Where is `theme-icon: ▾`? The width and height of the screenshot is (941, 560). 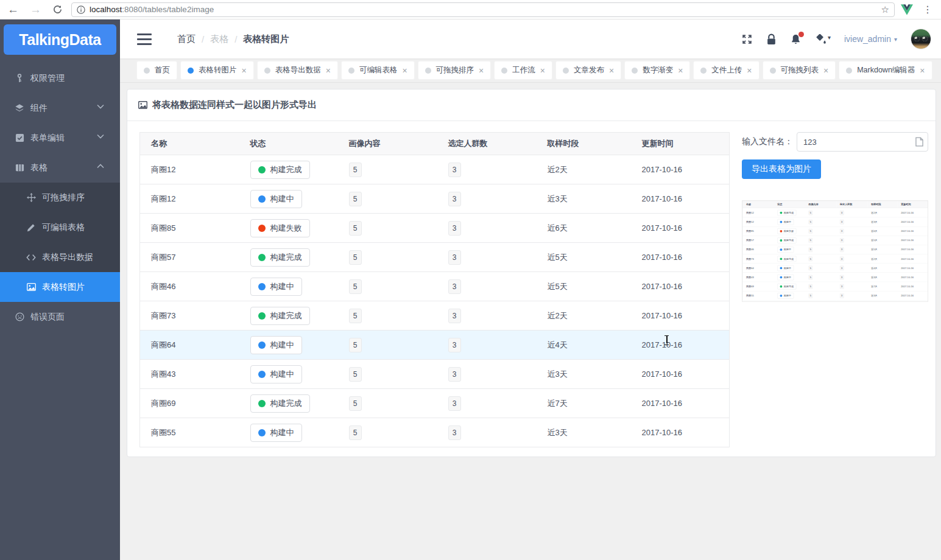
theme-icon: ▾ is located at coordinates (823, 39).